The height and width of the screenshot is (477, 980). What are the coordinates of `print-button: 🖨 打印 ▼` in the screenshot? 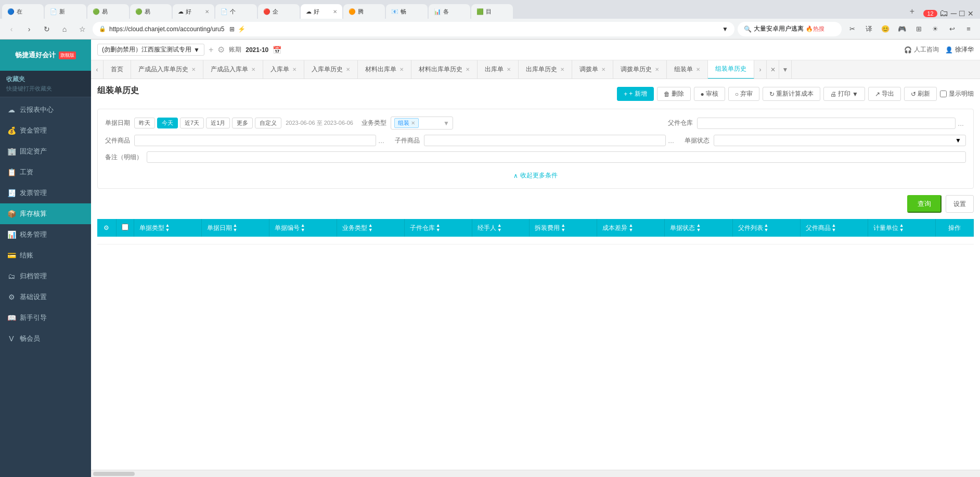 It's located at (844, 94).